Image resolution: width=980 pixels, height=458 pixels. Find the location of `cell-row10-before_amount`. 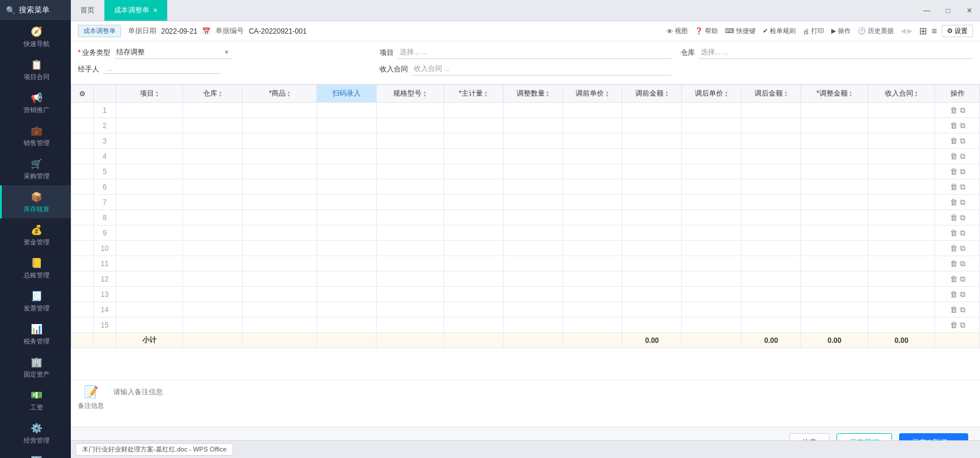

cell-row10-before_amount is located at coordinates (652, 248).